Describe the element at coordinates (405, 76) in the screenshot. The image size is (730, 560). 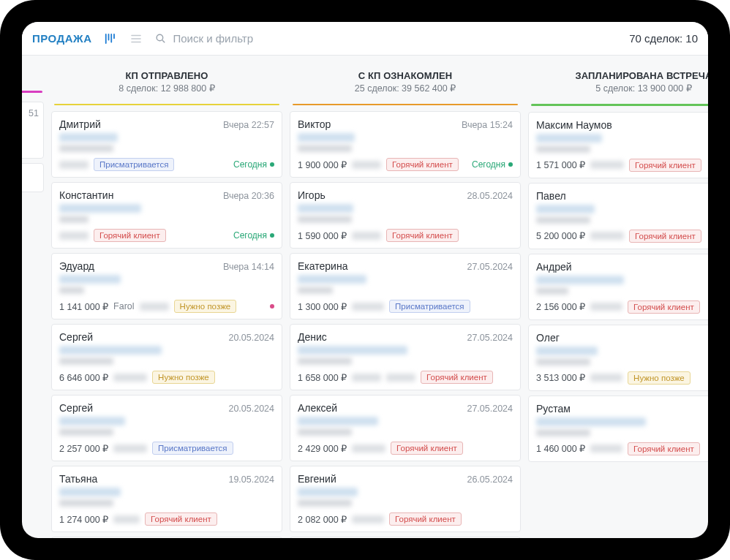
I see `column-title: С КП ОЗНАКОМЛЕН` at that location.